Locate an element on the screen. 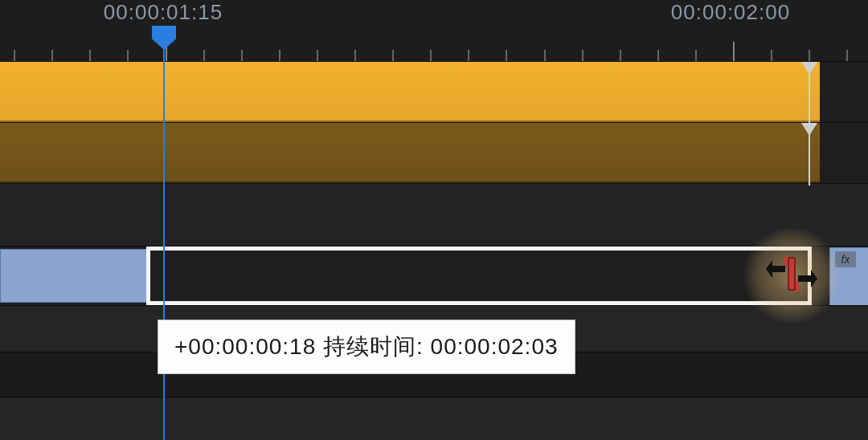  ruler-time-label: 00:00:02:00 is located at coordinates (731, 13).